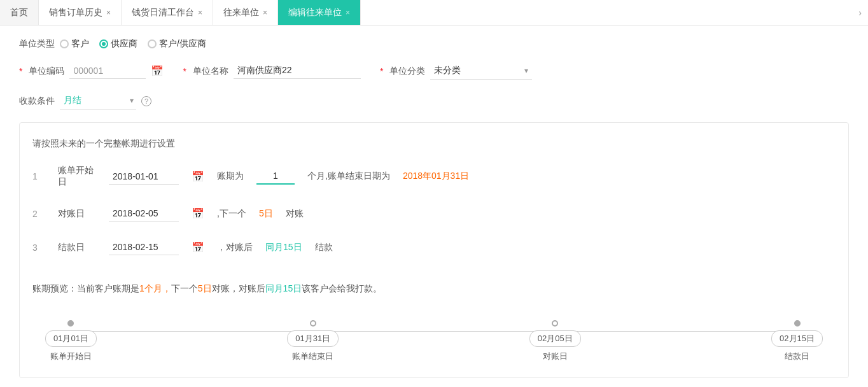 The image size is (868, 387). What do you see at coordinates (98, 101) in the screenshot?
I see `payment-term-select: 月结 ▾` at bounding box center [98, 101].